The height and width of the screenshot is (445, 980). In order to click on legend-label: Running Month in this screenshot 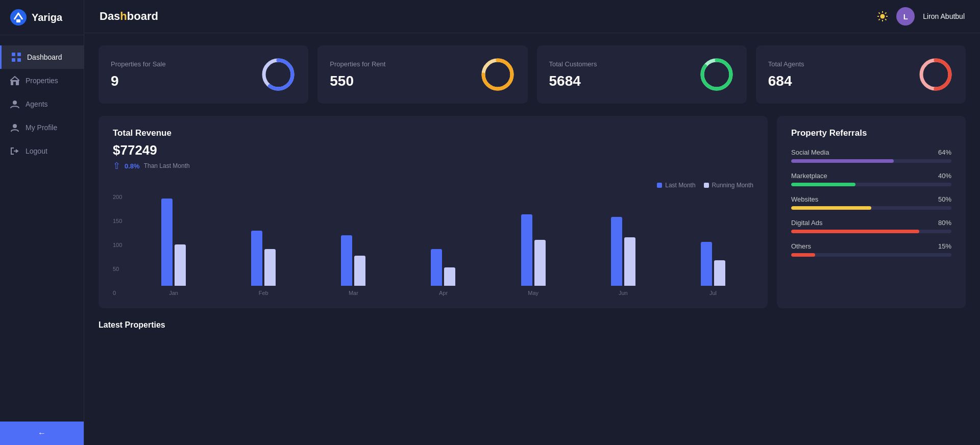, I will do `click(733, 185)`.